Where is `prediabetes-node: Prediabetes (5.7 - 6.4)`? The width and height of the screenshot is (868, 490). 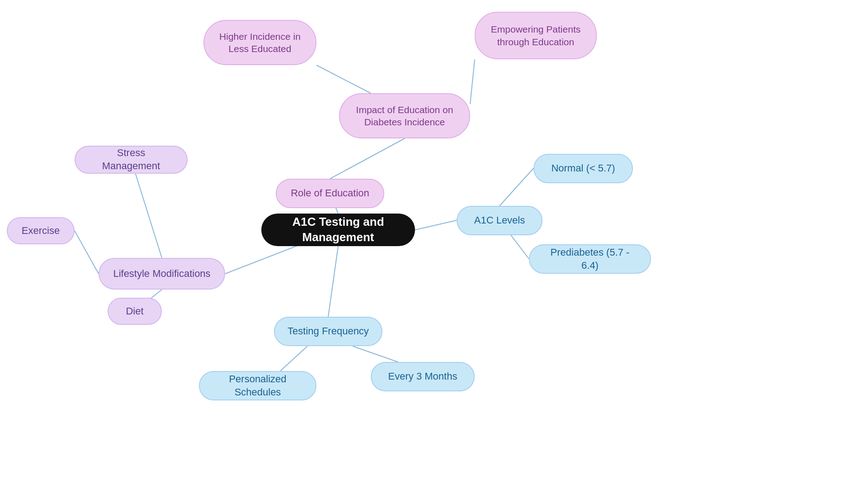 prediabetes-node: Prediabetes (5.7 - 6.4) is located at coordinates (590, 259).